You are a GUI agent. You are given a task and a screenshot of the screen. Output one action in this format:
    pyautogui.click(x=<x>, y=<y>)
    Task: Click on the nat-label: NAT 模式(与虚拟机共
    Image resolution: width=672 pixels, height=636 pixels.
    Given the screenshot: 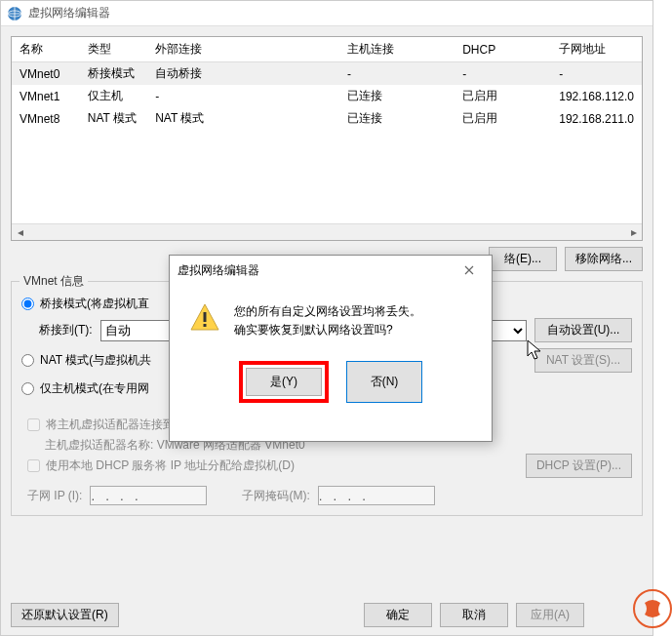 What is the action you would take?
    pyautogui.click(x=96, y=361)
    